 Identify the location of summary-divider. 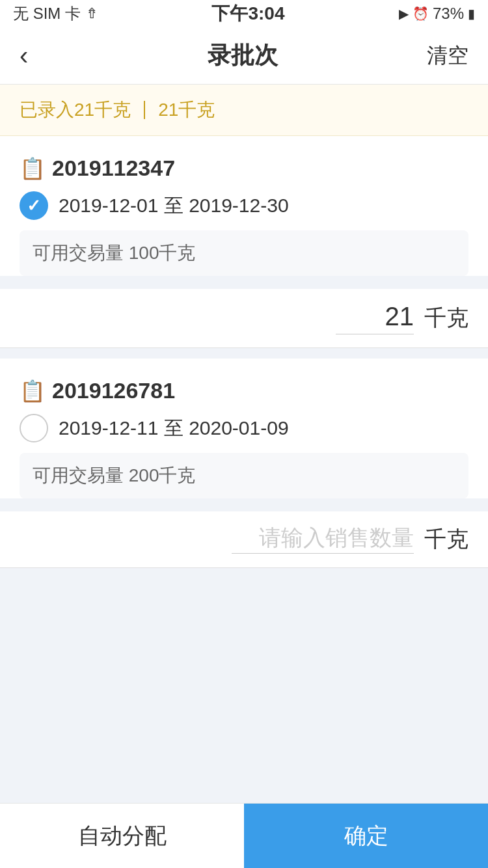
(144, 110).